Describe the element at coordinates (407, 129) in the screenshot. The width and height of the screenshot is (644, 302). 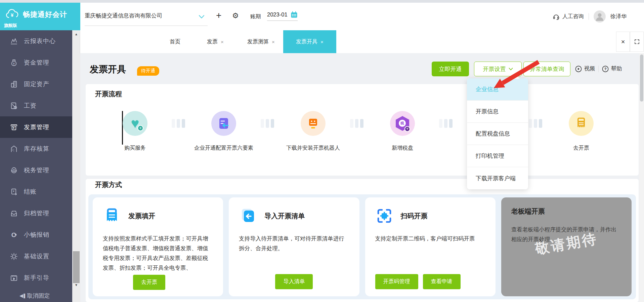
I see `plus-badge-icon: +` at that location.